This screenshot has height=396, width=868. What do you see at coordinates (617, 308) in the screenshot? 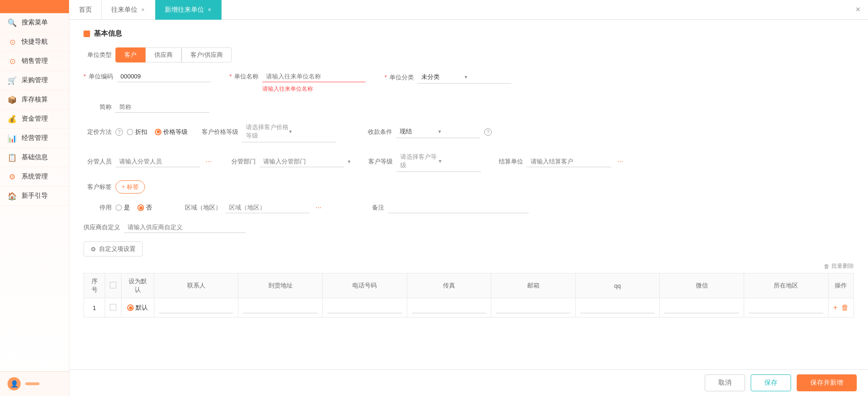
I see `qq-input` at bounding box center [617, 308].